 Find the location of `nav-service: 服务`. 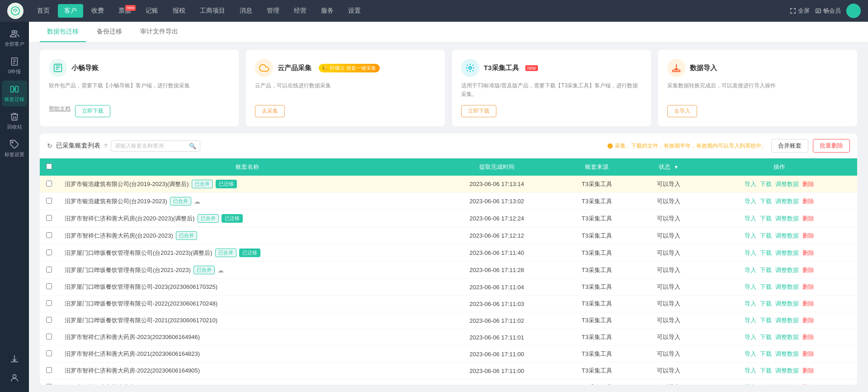

nav-service: 服务 is located at coordinates (327, 11).